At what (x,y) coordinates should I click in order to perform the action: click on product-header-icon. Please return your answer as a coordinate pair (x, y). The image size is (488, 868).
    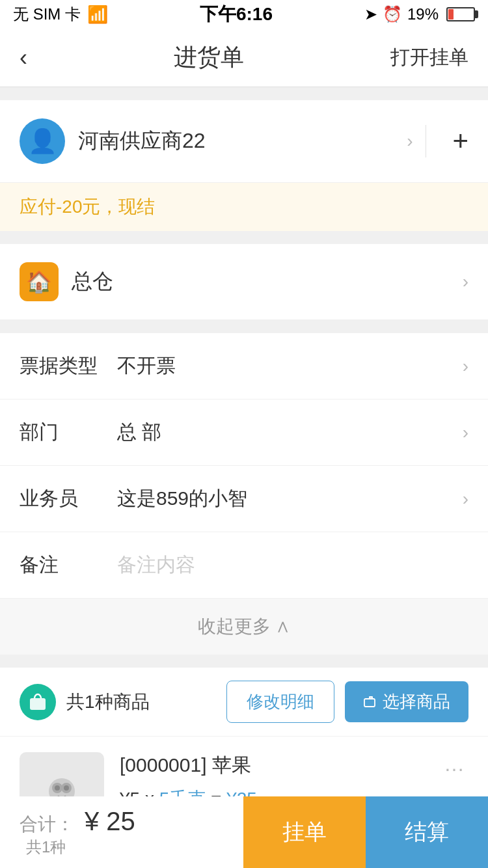
    Looking at the image, I should click on (38, 702).